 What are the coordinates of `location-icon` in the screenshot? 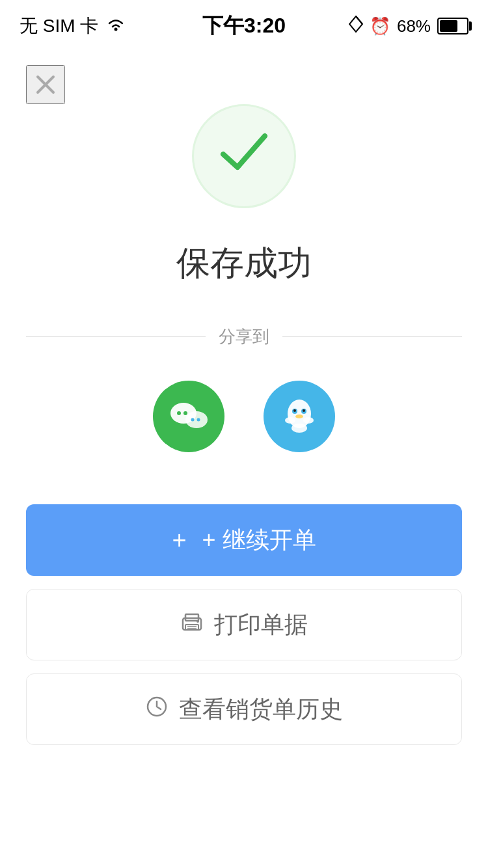 It's located at (356, 26).